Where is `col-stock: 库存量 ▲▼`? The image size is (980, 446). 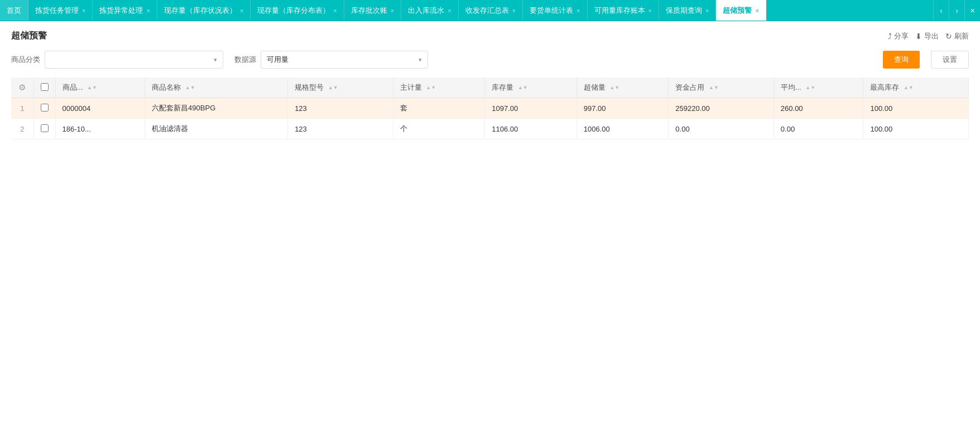 col-stock: 库存量 ▲▼ is located at coordinates (531, 88).